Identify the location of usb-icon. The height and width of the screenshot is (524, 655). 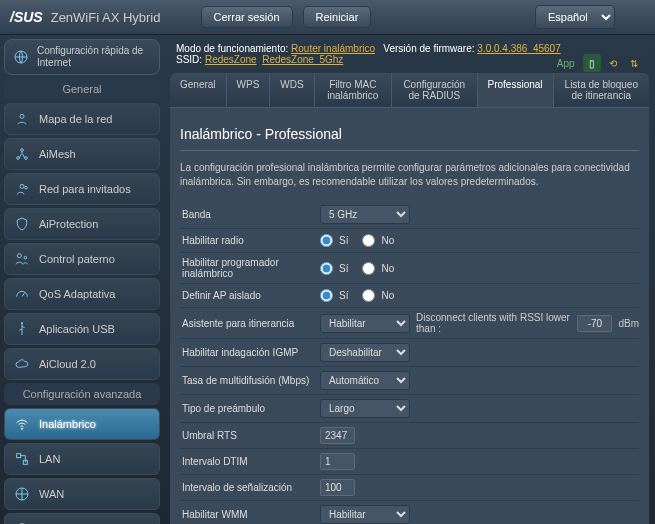
(22, 329).